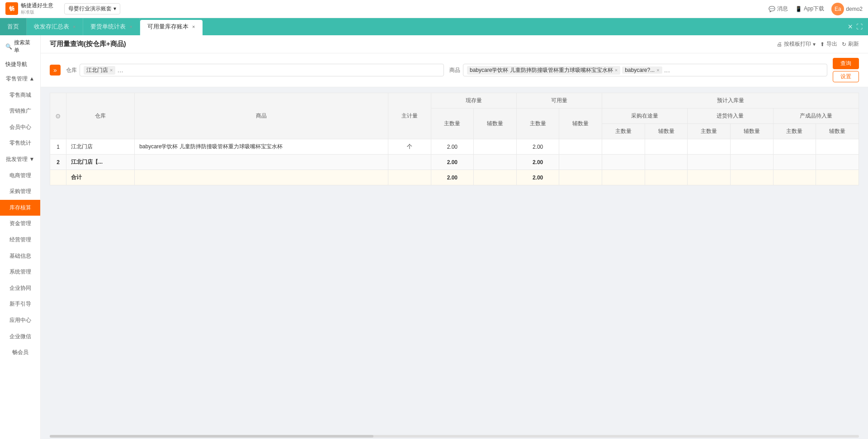  Describe the element at coordinates (20, 64) in the screenshot. I see `sidebar-quick-nav: 快捷导航` at that location.